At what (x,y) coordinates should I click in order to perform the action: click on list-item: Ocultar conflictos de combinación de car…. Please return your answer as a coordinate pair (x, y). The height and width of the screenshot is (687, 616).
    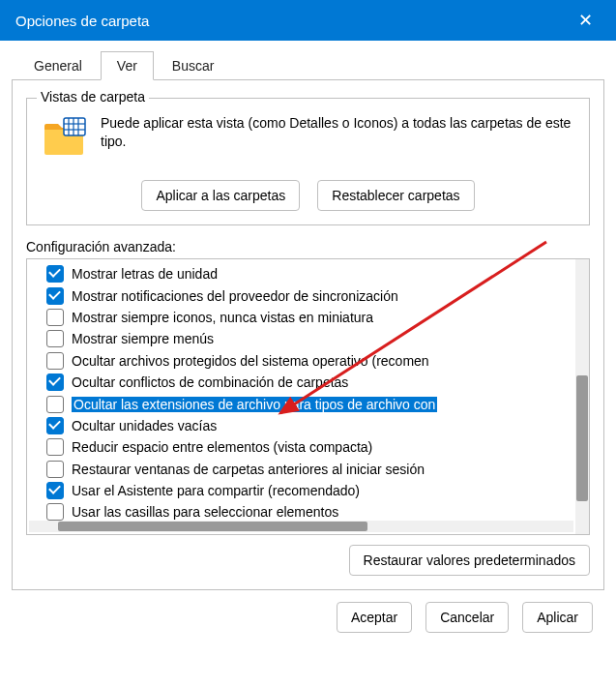
    Looking at the image, I should click on (311, 382).